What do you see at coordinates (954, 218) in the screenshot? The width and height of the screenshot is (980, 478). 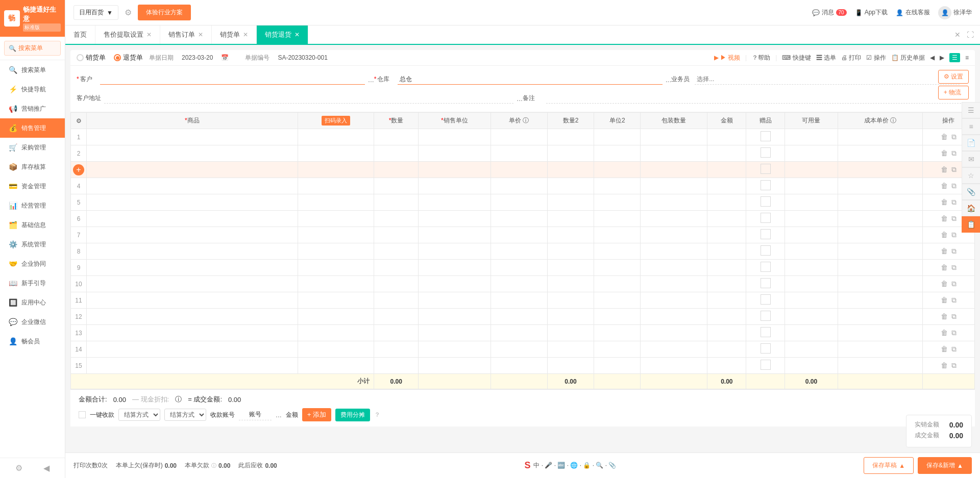 I see `copy-icon-6: ⧉` at bounding box center [954, 218].